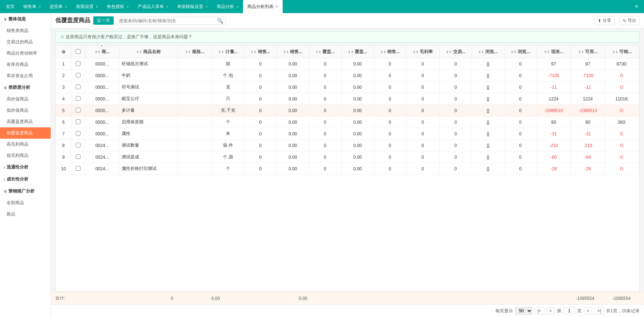 This screenshot has height=317, width=644. Describe the element at coordinates (149, 76) in the screenshot. I see `cell-name: 牛奶` at that location.